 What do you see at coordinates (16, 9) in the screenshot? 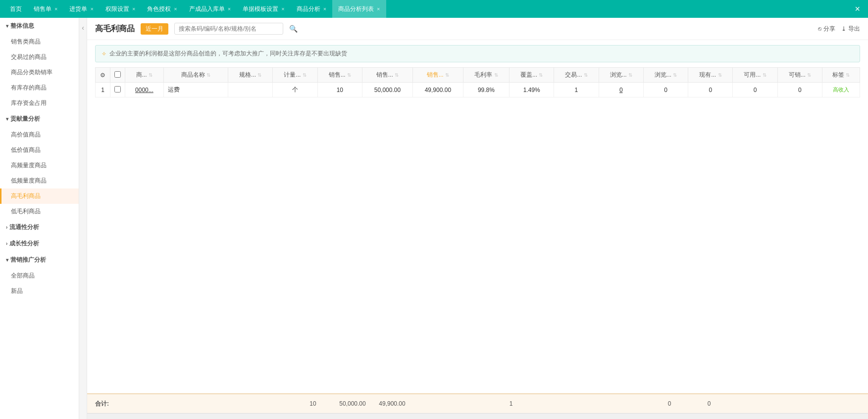
I see `nav-tab-home: 首页` at bounding box center [16, 9].